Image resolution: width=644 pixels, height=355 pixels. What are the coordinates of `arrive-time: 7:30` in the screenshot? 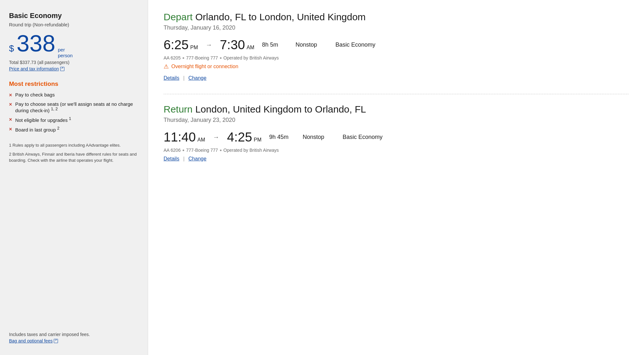 It's located at (232, 45).